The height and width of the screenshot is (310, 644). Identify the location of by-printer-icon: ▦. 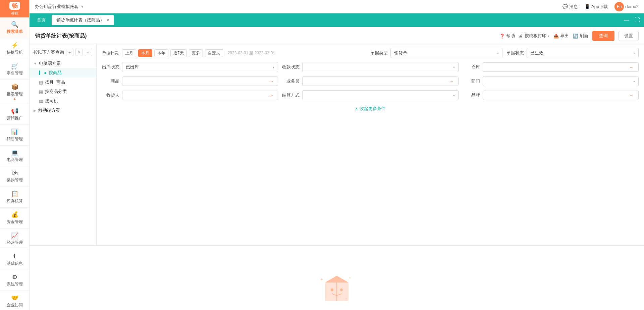
(41, 101).